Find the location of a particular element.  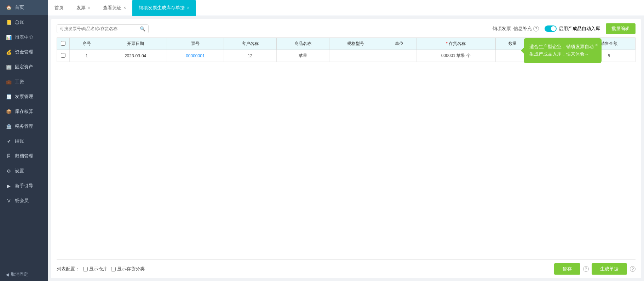

row-seq: 1 is located at coordinates (87, 56).